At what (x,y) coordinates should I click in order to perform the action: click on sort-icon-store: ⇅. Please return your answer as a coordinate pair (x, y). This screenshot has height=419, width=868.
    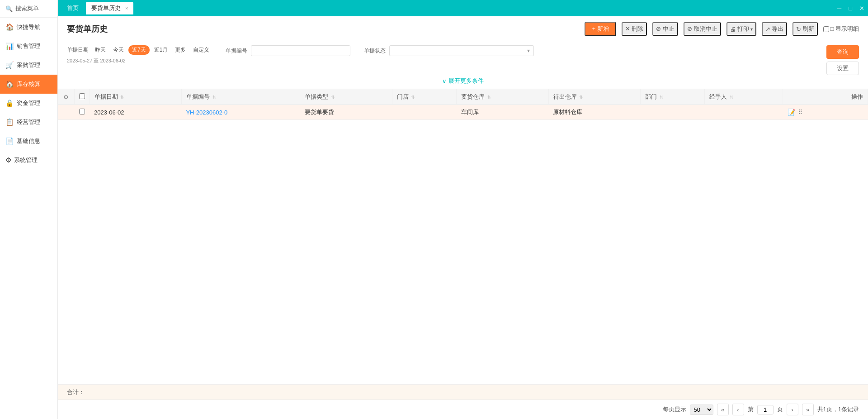
    Looking at the image, I should click on (413, 97).